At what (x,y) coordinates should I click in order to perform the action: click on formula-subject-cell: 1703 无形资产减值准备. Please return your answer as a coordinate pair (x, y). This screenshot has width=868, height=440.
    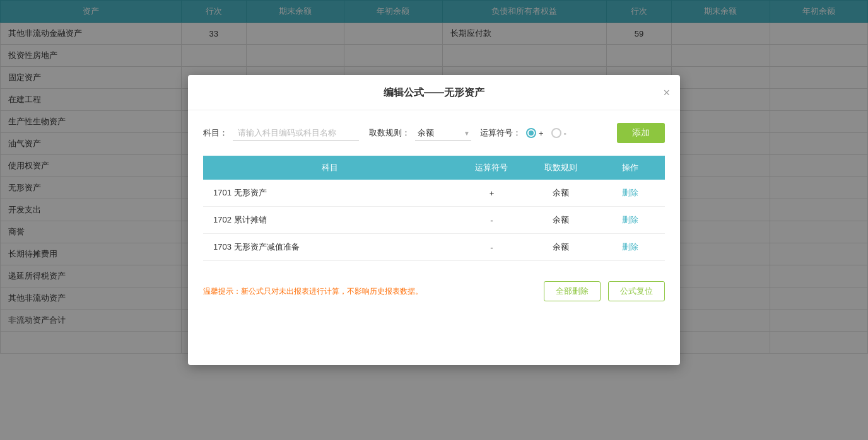
    Looking at the image, I should click on (331, 247).